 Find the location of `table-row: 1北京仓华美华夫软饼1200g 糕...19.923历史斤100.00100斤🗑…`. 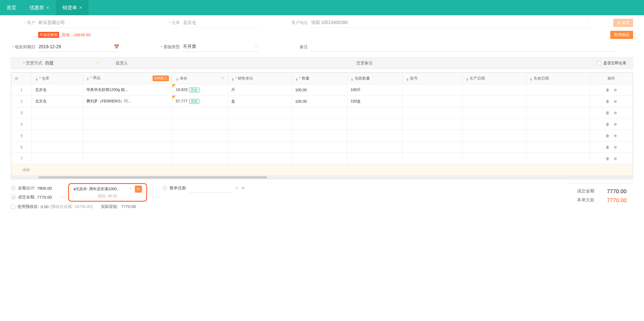

table-row: 1北京仓华美华夫软饼1200g 糕...19.923历史斤100.00100斤🗑… is located at coordinates (322, 90).